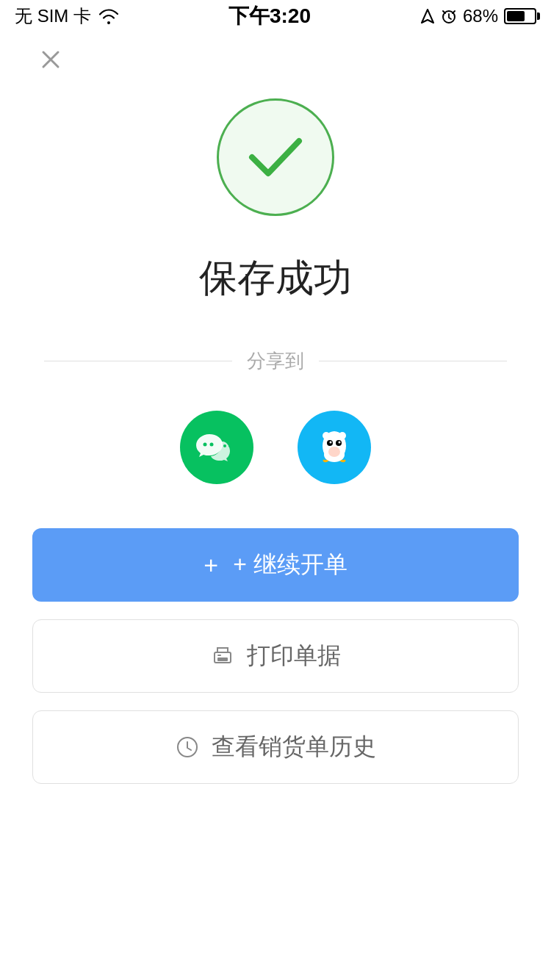 Image resolution: width=551 pixels, height=980 pixels. What do you see at coordinates (223, 656) in the screenshot?
I see `print-icon` at bounding box center [223, 656].